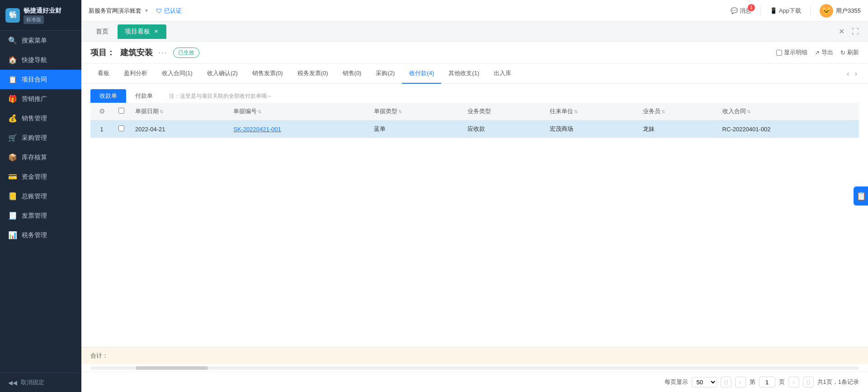 The image size is (868, 392). I want to click on sub2tab-receipt: 收款单, so click(108, 96).